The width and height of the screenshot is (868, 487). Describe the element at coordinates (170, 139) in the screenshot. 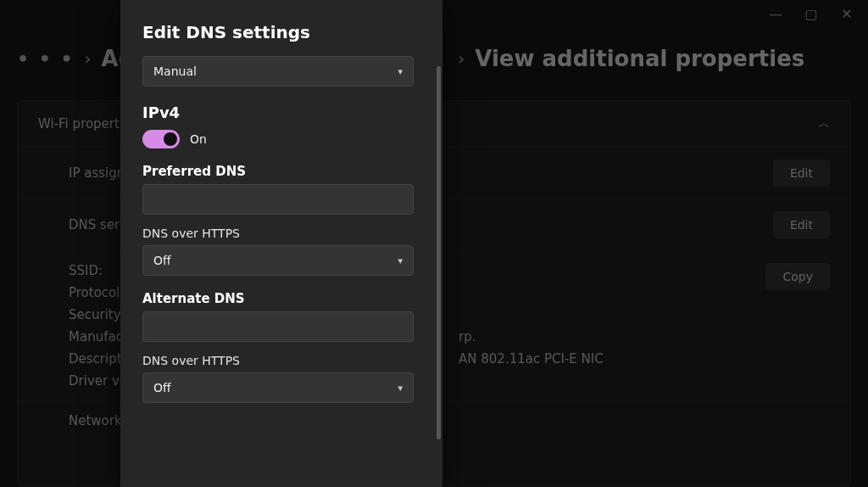

I see `toggle-knob` at that location.